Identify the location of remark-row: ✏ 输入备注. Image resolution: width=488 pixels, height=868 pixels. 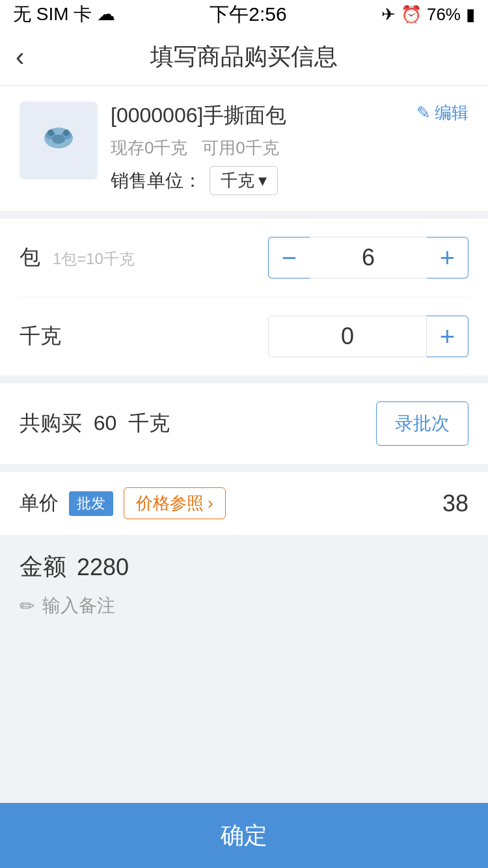
(244, 609).